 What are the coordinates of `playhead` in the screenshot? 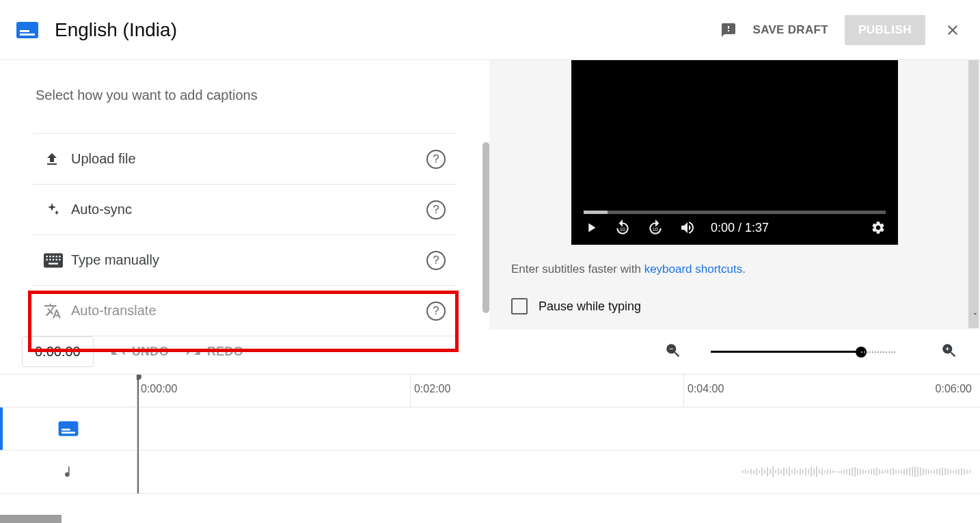 It's located at (138, 434).